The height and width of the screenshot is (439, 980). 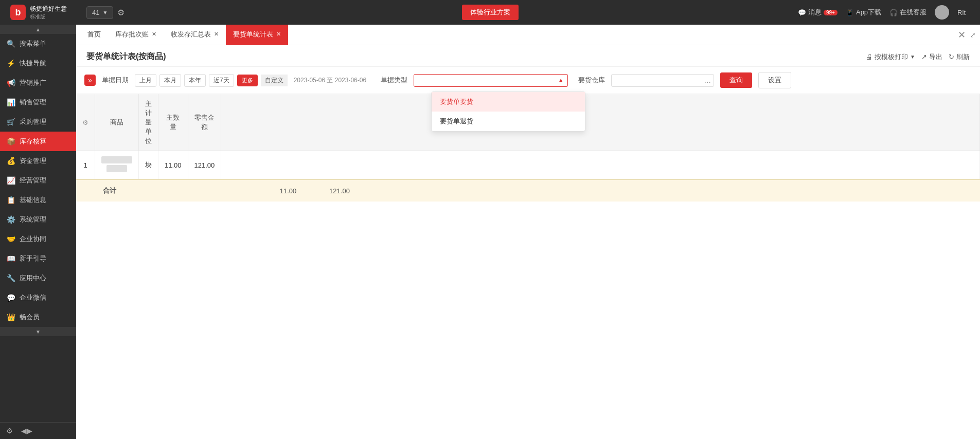 I want to click on date-prev-month-btn: 上月, so click(x=146, y=80).